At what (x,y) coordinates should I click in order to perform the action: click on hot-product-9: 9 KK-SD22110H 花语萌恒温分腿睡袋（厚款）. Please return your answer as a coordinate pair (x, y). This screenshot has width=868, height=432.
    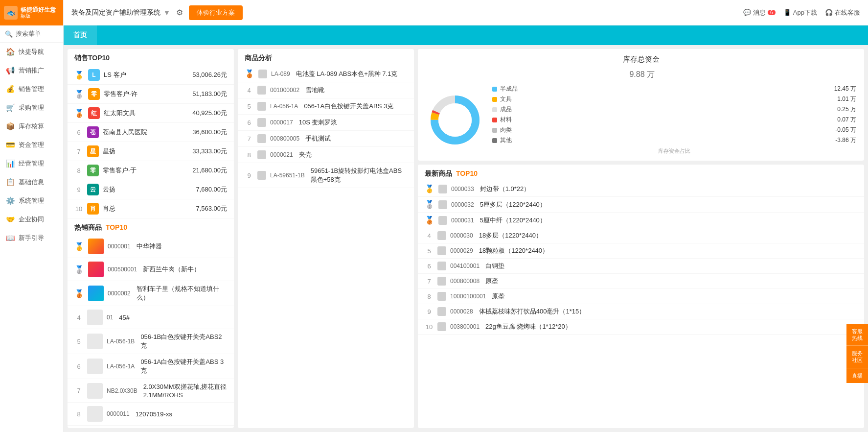
    Looking at the image, I should click on (151, 427).